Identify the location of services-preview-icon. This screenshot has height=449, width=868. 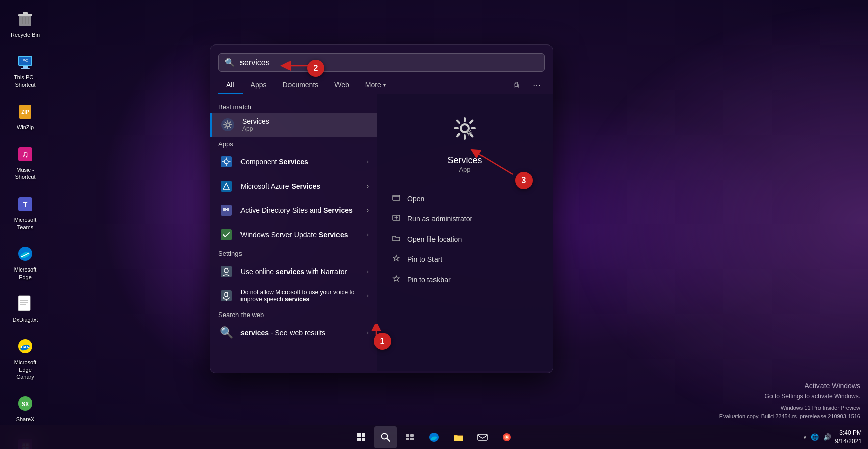
(465, 131).